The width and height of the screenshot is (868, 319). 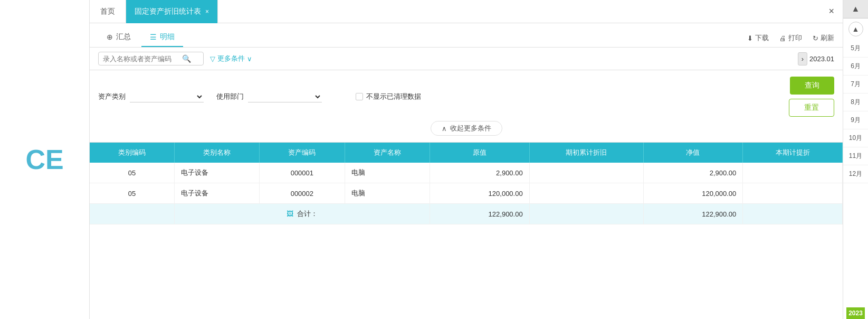 What do you see at coordinates (856, 174) in the screenshot?
I see `month-12: 12月` at bounding box center [856, 174].